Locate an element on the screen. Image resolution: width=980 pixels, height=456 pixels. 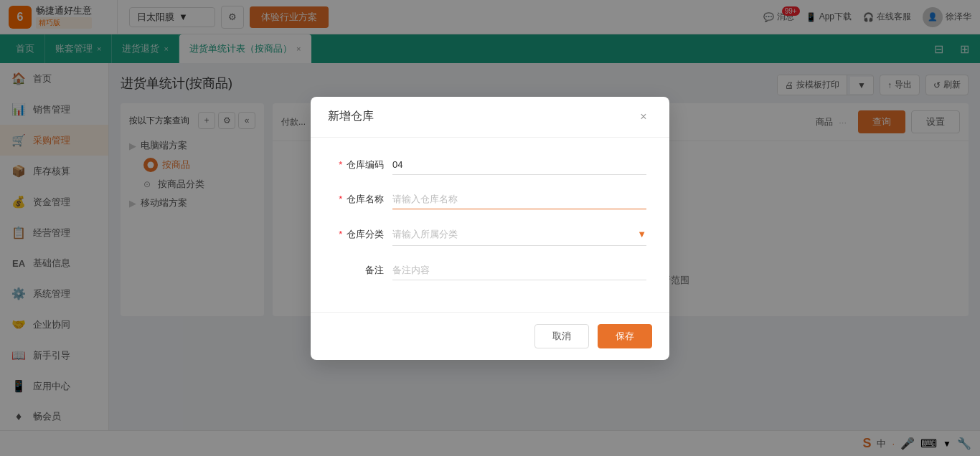
warehouse-type-placeholder: 请输入所属分类 is located at coordinates (515, 234).